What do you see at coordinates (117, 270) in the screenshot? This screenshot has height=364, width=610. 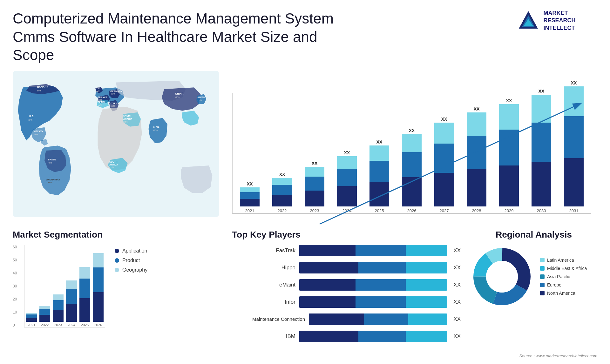 I see `legend-dot-geography` at bounding box center [117, 270].